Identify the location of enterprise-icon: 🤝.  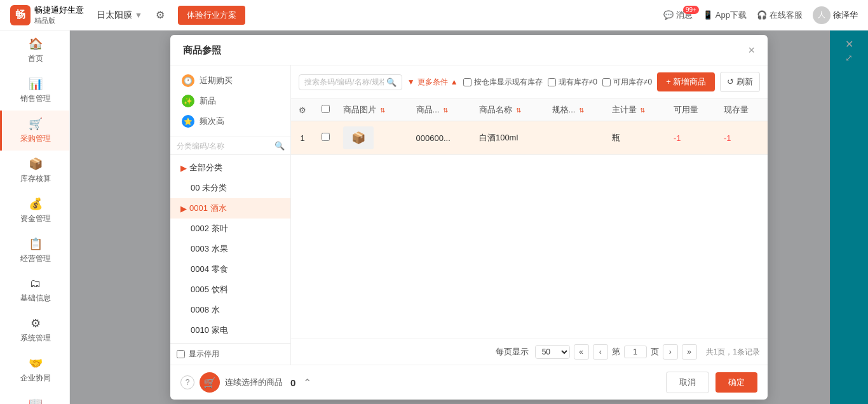
(36, 363).